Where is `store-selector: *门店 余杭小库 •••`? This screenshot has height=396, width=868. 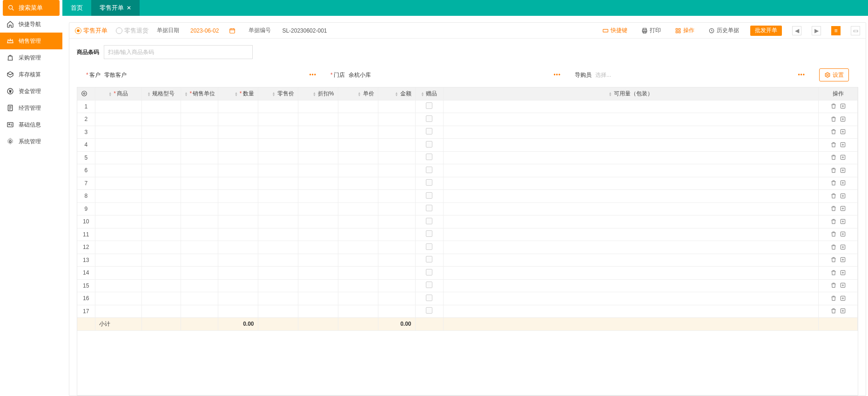 store-selector: *门店 余杭小库 ••• is located at coordinates (446, 75).